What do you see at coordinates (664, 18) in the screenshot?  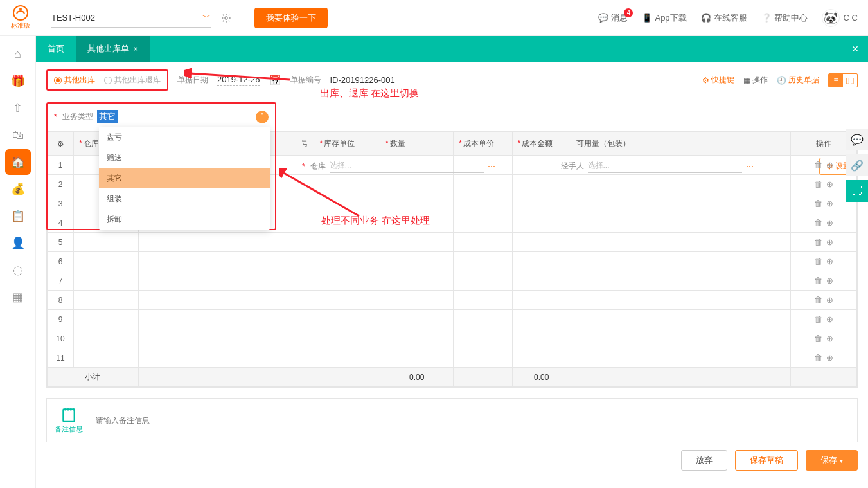 I see `app-download-link: 📱 App下载` at bounding box center [664, 18].